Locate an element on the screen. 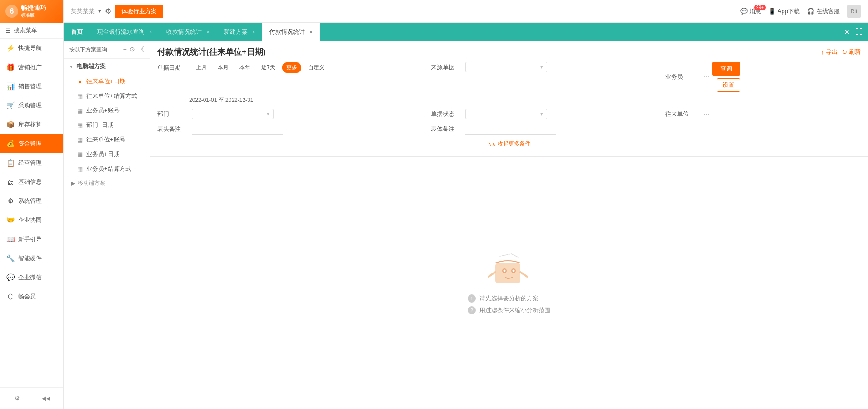 The width and height of the screenshot is (868, 409). sidebar-item-hardware: 🔧 智能硬件 is located at coordinates (32, 258).